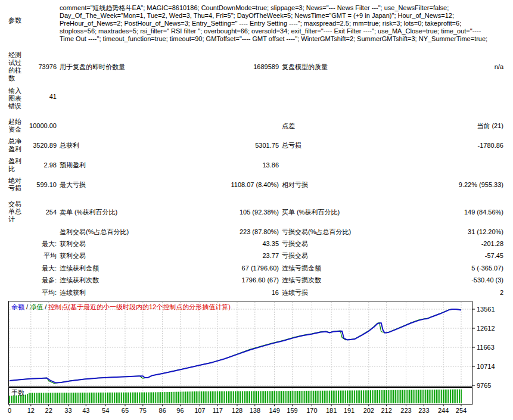  Describe the element at coordinates (486, 347) in the screenshot. I see `y-axis-label: 11663` at that location.